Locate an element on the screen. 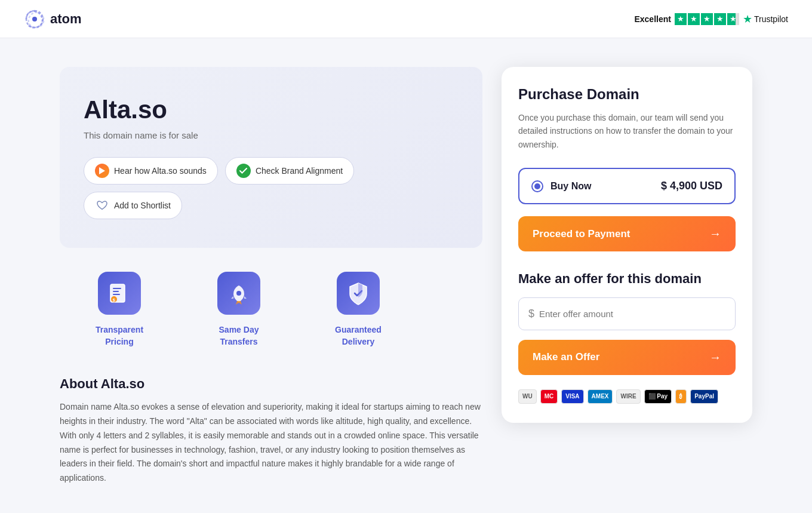 The height and width of the screenshot is (513, 812). about-text: Domain name Alta.so evokes a sense of el… is located at coordinates (271, 443).